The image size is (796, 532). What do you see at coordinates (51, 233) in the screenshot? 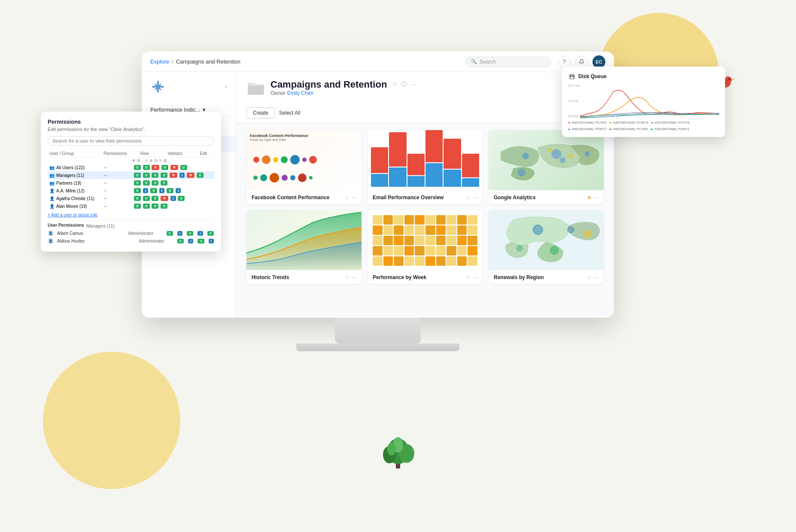
I see `albert-avatar: 👤` at bounding box center [51, 233].